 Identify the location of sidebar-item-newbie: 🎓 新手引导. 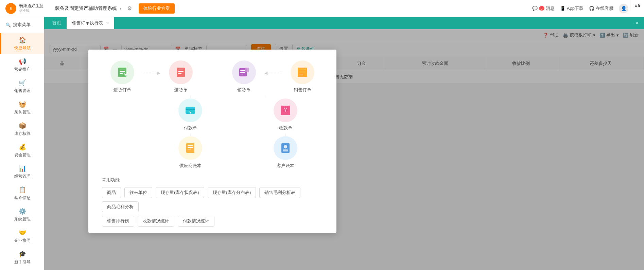
(22, 257).